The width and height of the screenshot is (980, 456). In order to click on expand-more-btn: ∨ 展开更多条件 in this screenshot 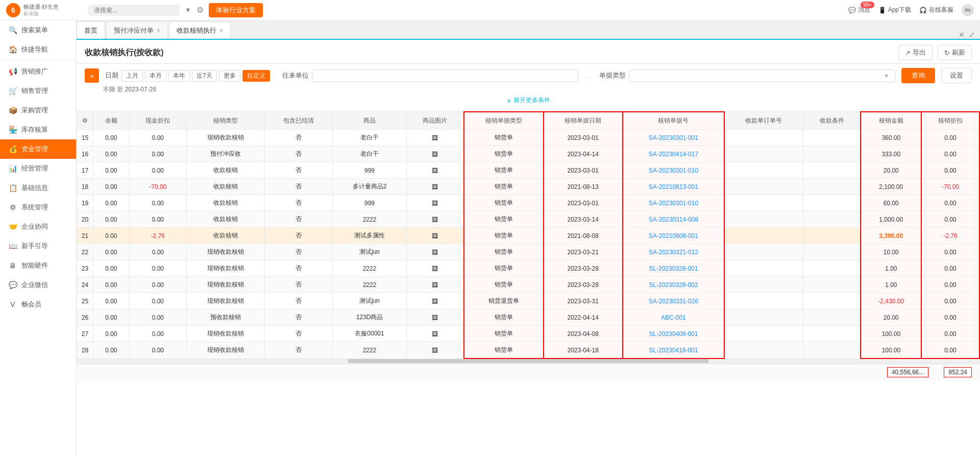, I will do `click(528, 100)`.